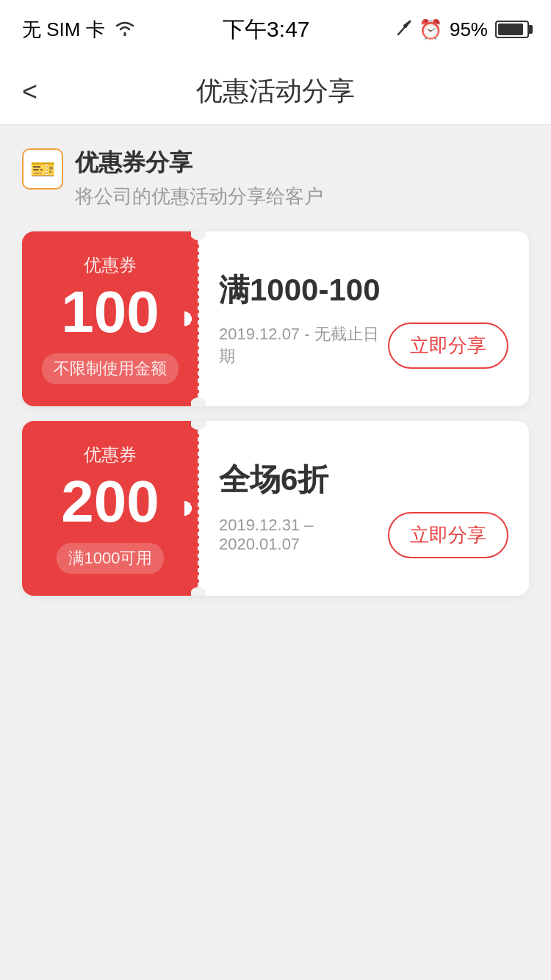  I want to click on coupon-condition-1: 满1000可用, so click(110, 558).